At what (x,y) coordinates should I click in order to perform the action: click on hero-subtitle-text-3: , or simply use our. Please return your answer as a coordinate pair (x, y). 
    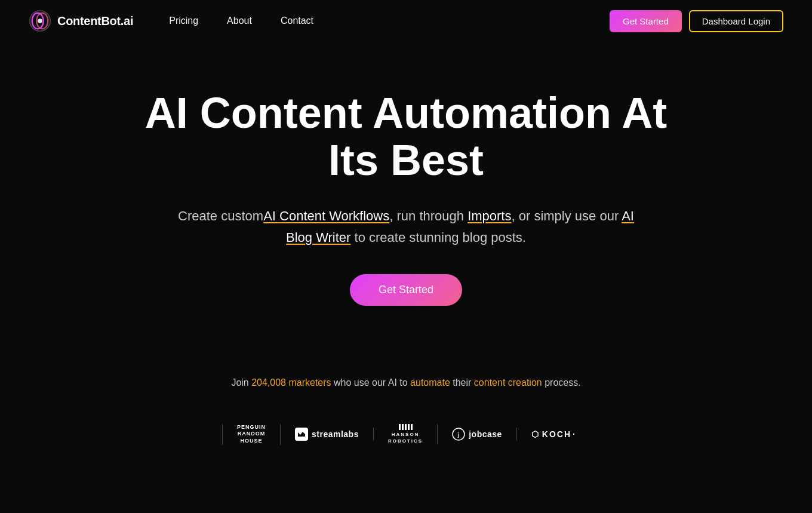
    Looking at the image, I should click on (566, 216).